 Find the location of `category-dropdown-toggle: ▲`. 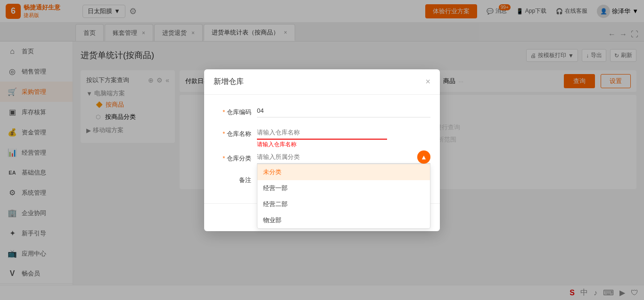

category-dropdown-toggle: ▲ is located at coordinates (424, 157).